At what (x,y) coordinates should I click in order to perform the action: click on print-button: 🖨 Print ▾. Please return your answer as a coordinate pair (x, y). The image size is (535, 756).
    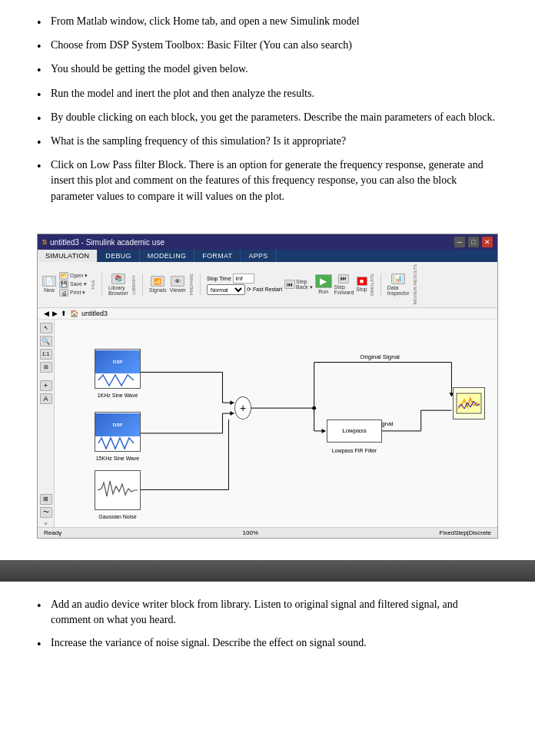
    Looking at the image, I should click on (74, 293).